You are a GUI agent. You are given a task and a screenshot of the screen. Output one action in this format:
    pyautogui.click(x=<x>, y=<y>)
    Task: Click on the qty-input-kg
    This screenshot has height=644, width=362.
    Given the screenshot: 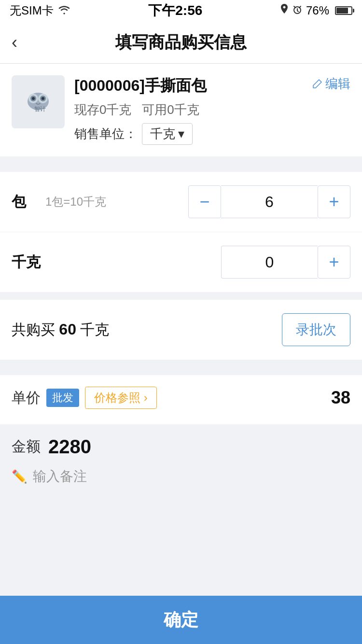 What is the action you would take?
    pyautogui.click(x=269, y=262)
    